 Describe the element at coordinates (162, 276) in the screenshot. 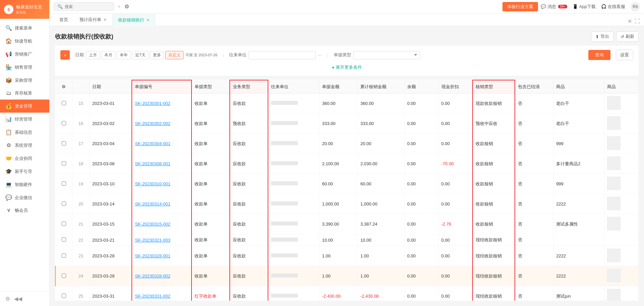

I see `td-voucher-no: SK-20230328-002` at that location.